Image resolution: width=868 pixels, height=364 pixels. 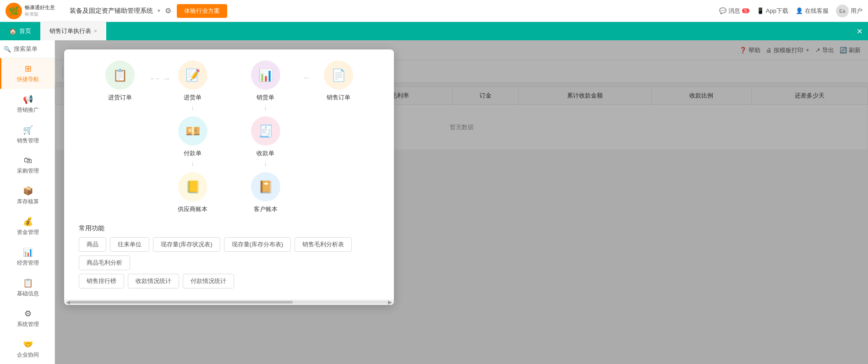 I want to click on down-arrow-supplier: ↓, so click(x=193, y=163).